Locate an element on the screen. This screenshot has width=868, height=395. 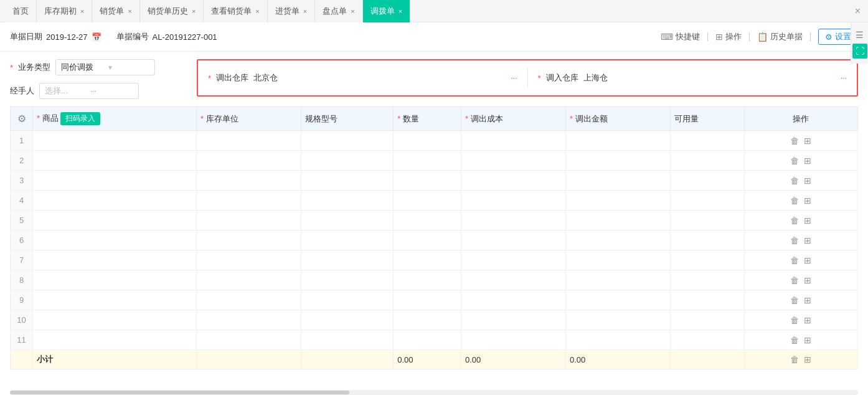
scan-entry-button: 扫码录入 is located at coordinates (80, 118).